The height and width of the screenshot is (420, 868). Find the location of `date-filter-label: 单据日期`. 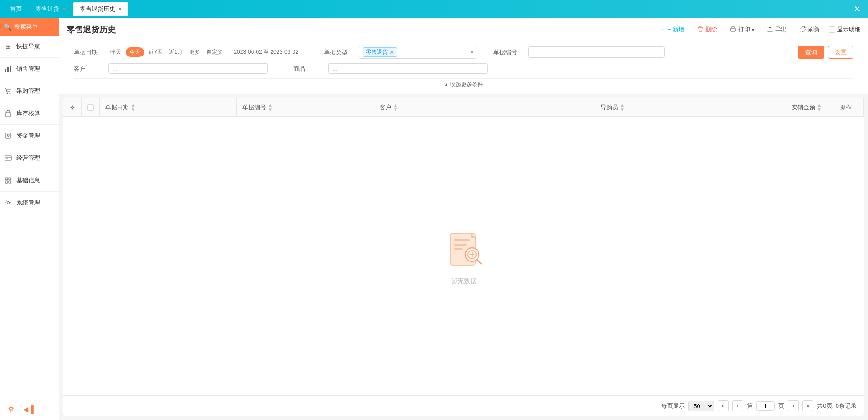

date-filter-label: 单据日期 is located at coordinates (87, 52).